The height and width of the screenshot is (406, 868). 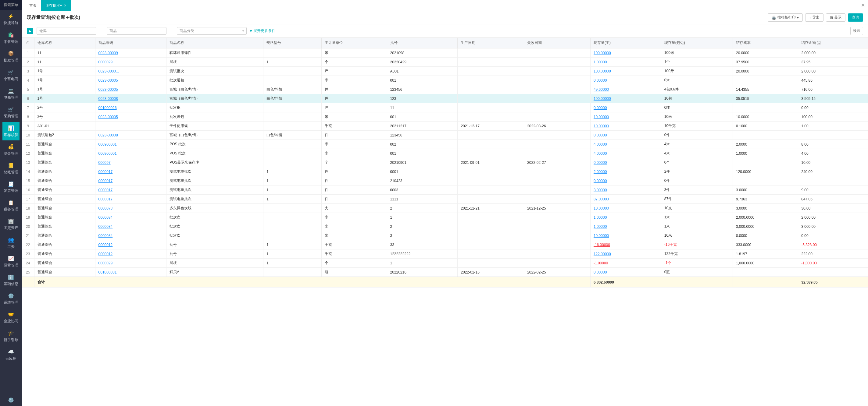 I want to click on sidebar-item-invoice: 🧾发票管理, so click(x=11, y=187).